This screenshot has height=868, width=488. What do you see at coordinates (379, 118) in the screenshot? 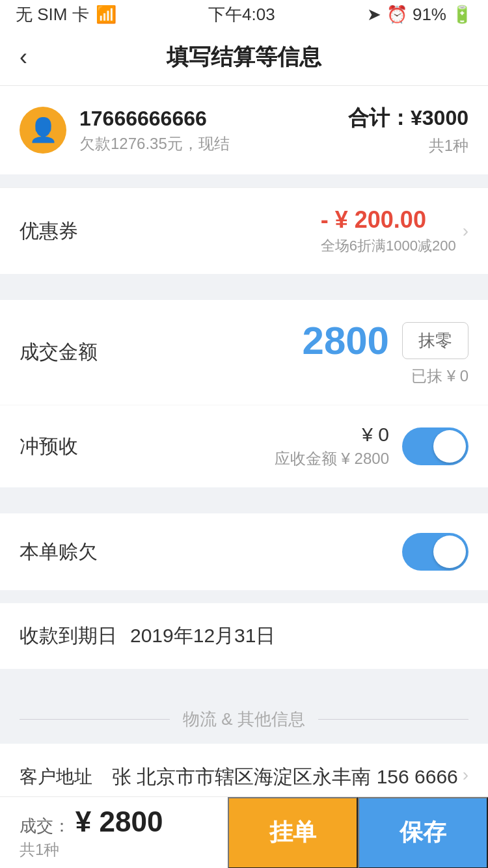
I see `total-label: 合计：` at bounding box center [379, 118].